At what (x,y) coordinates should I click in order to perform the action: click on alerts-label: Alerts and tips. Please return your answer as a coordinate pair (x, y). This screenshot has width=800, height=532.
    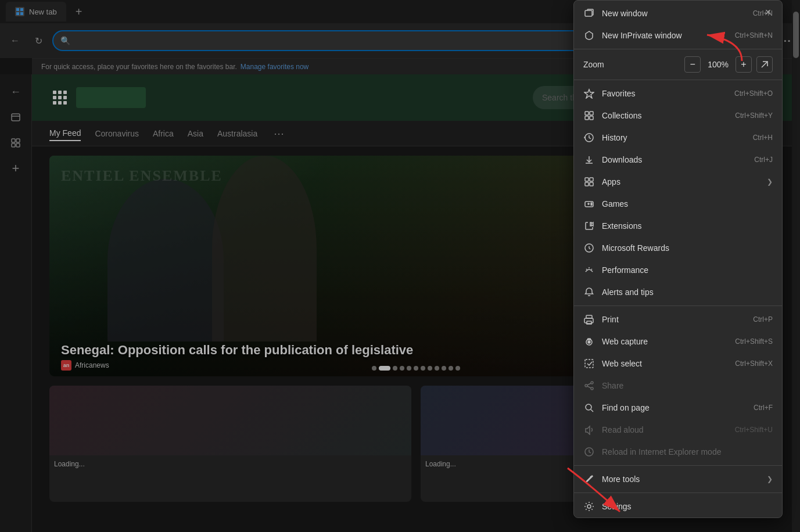
    Looking at the image, I should click on (687, 292).